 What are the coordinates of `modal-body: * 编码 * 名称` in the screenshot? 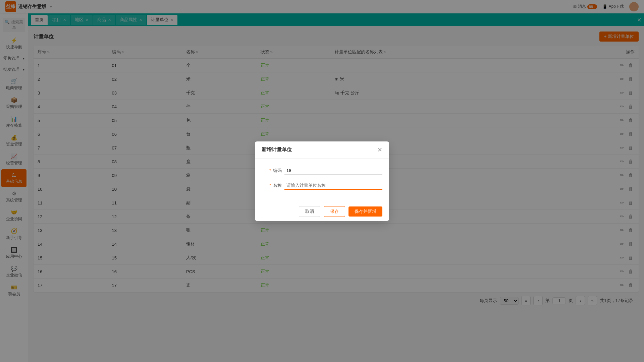 It's located at (322, 180).